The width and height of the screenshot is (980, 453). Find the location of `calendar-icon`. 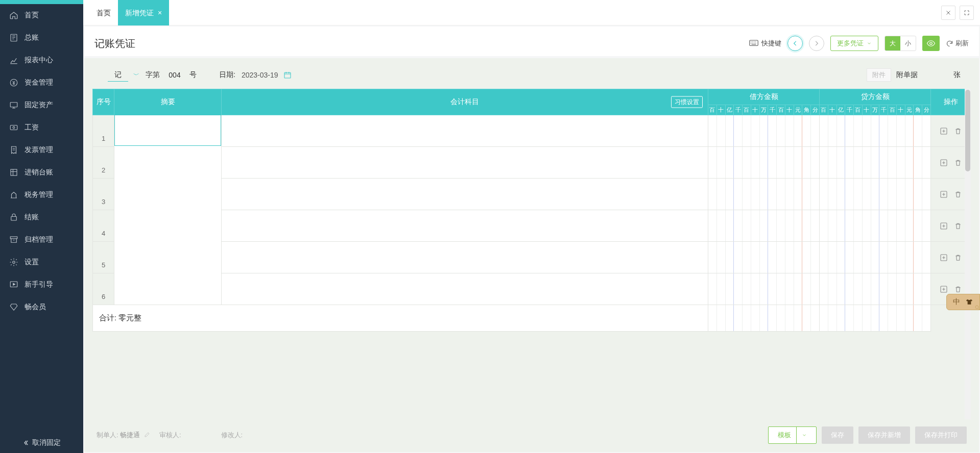

calendar-icon is located at coordinates (288, 75).